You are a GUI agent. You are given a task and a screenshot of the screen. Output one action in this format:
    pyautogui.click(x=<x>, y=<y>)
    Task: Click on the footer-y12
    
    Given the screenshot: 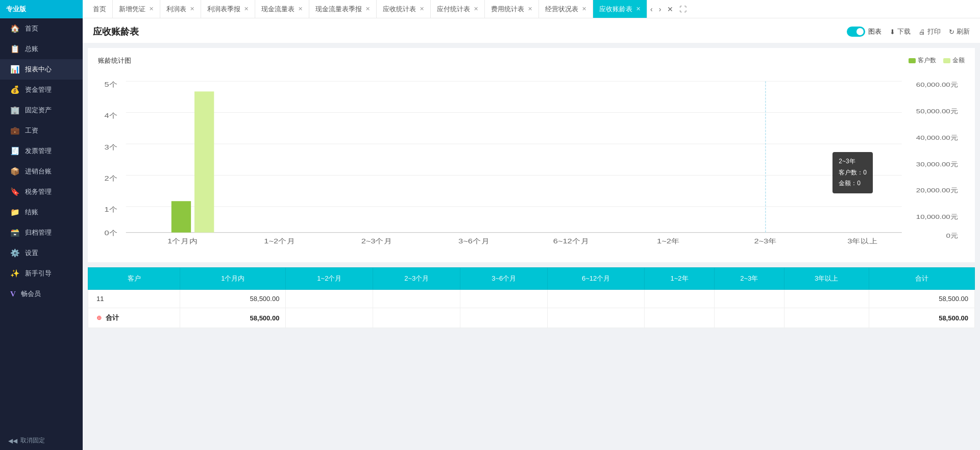 What is the action you would take?
    pyautogui.click(x=680, y=318)
    